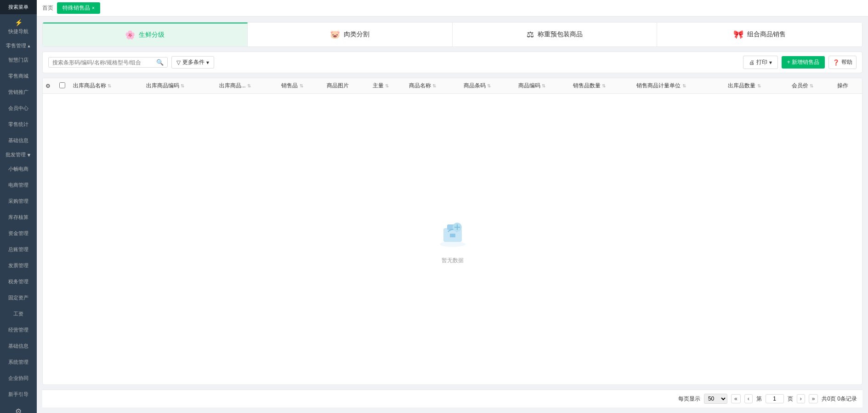 This screenshot has height=413, width=868. Describe the element at coordinates (18, 314) in the screenshot. I see `sidebar-item-salary: 工资` at that location.